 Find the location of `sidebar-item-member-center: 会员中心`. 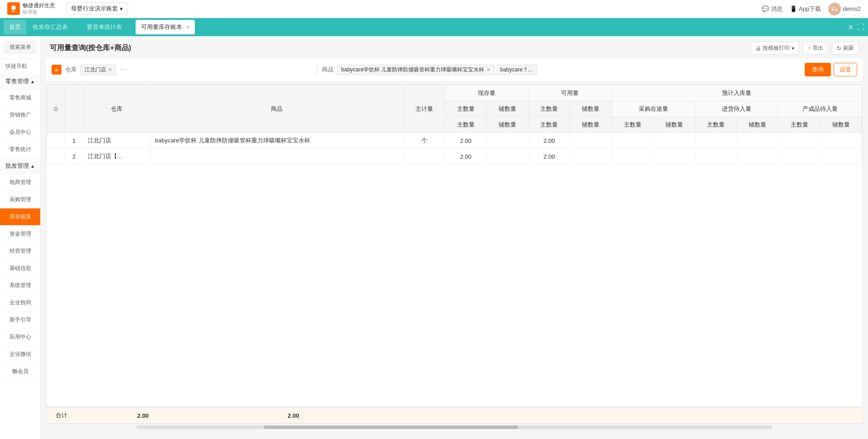

sidebar-item-member-center: 会员中心 is located at coordinates (20, 132).